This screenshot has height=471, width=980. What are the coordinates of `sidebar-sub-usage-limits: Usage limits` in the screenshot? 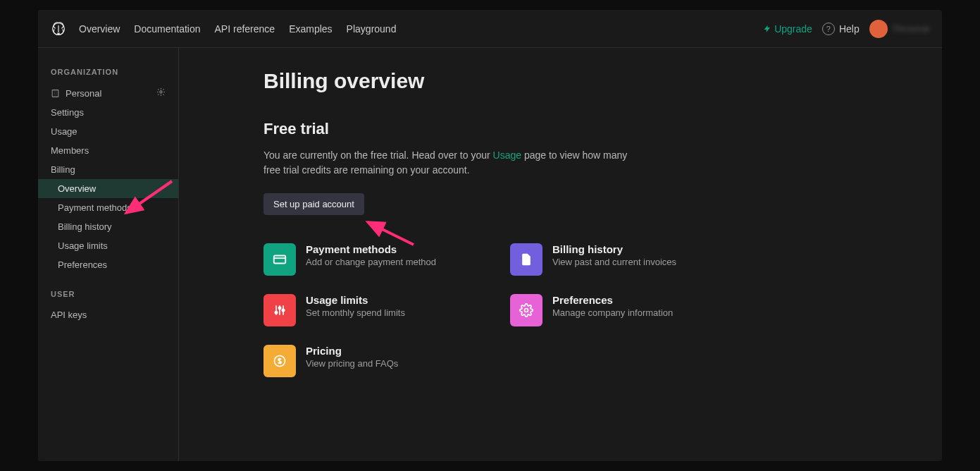 It's located at (108, 245).